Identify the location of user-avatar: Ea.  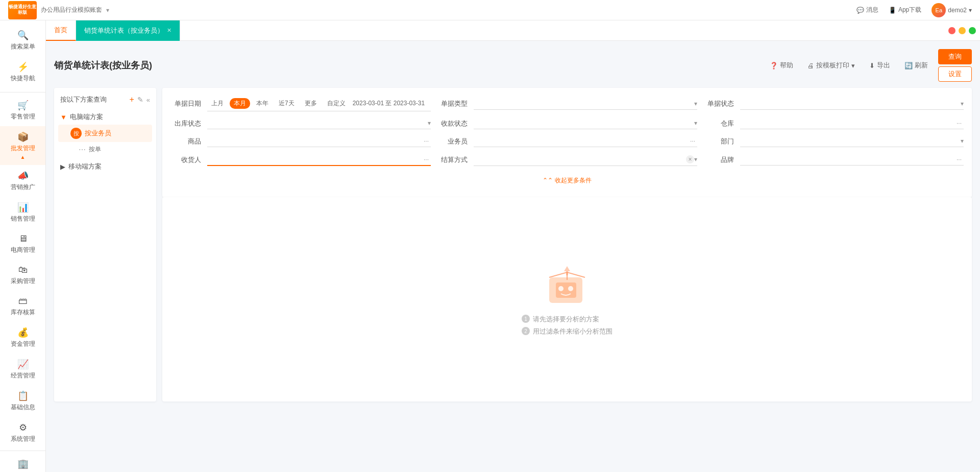
(939, 10).